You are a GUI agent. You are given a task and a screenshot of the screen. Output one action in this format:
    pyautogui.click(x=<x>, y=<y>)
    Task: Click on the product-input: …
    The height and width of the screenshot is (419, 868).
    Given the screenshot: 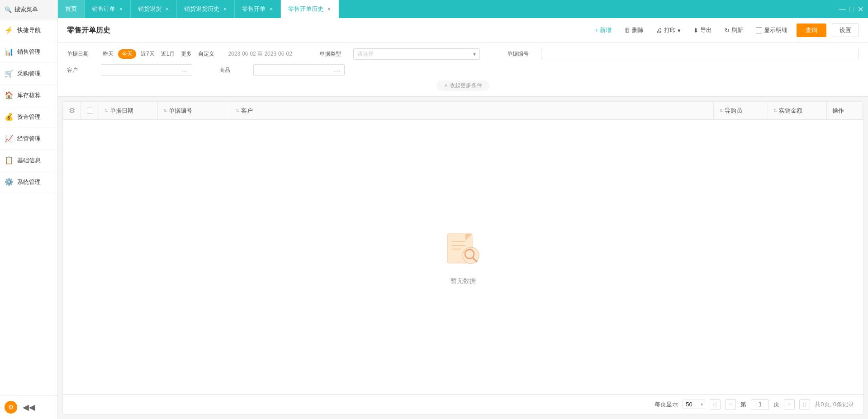 What is the action you would take?
    pyautogui.click(x=299, y=70)
    